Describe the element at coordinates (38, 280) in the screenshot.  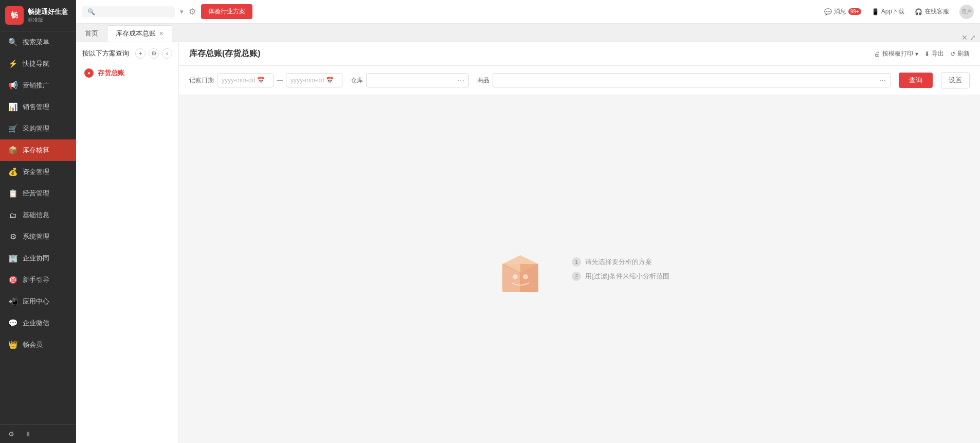
I see `sidebar-item-guide: 🎯 新手引导` at that location.